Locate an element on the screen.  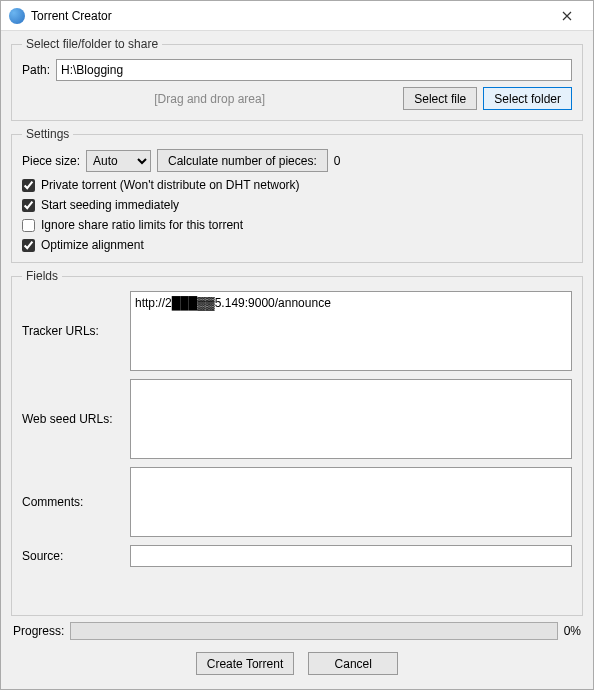
calculate-pieces-button: Calculate number of pieces: is located at coordinates (242, 160).